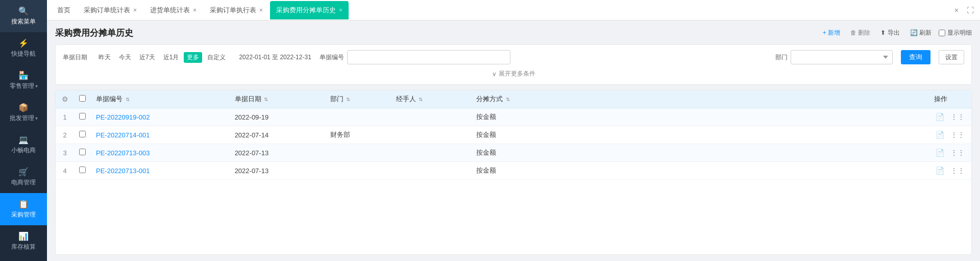 The height and width of the screenshot is (261, 980). I want to click on date-opt-today: 今天, so click(125, 57).